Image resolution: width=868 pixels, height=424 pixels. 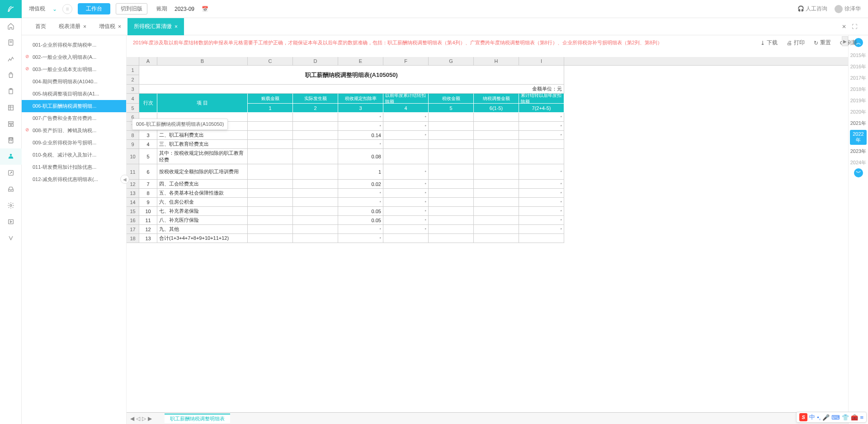 What do you see at coordinates (11, 222) in the screenshot?
I see `nav-media-icon` at bounding box center [11, 222].